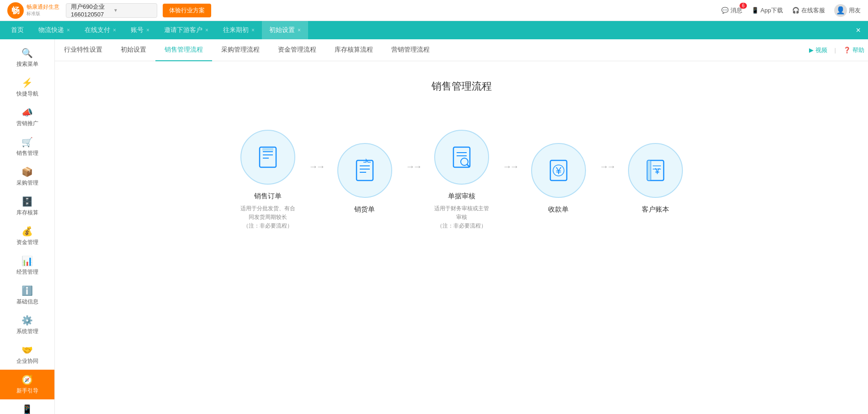 This screenshot has width=868, height=414. Describe the element at coordinates (462, 180) in the screenshot. I see `flow-item-review: 单据审核 适用于财务审核或主管审核（注：非必要流程）` at that location.